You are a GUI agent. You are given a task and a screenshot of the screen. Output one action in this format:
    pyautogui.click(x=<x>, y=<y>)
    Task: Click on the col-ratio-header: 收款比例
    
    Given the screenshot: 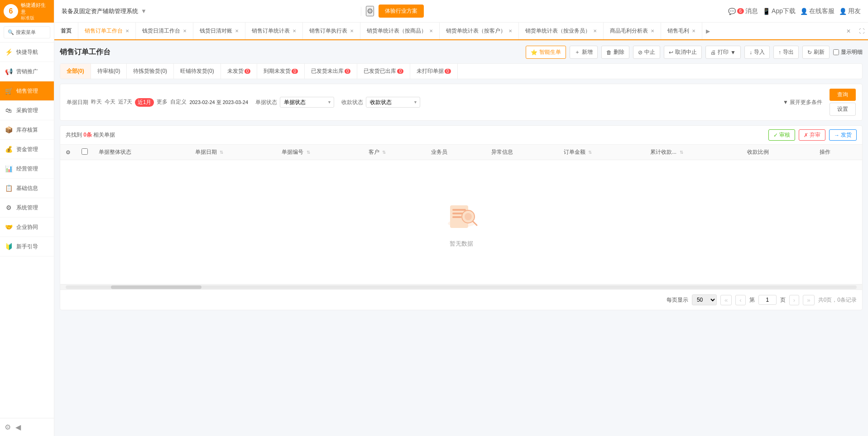 What is the action you would take?
    pyautogui.click(x=778, y=152)
    